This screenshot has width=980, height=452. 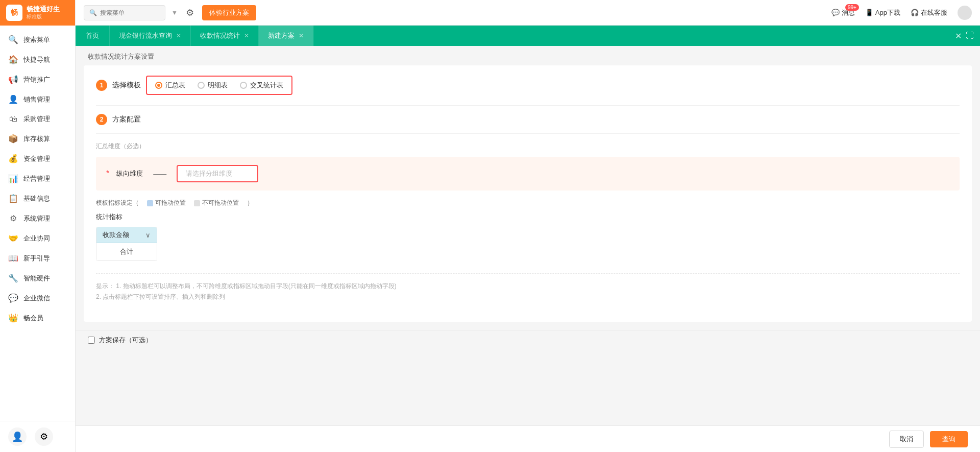 I want to click on sidebar-label-0: 搜索菜单, so click(x=37, y=40).